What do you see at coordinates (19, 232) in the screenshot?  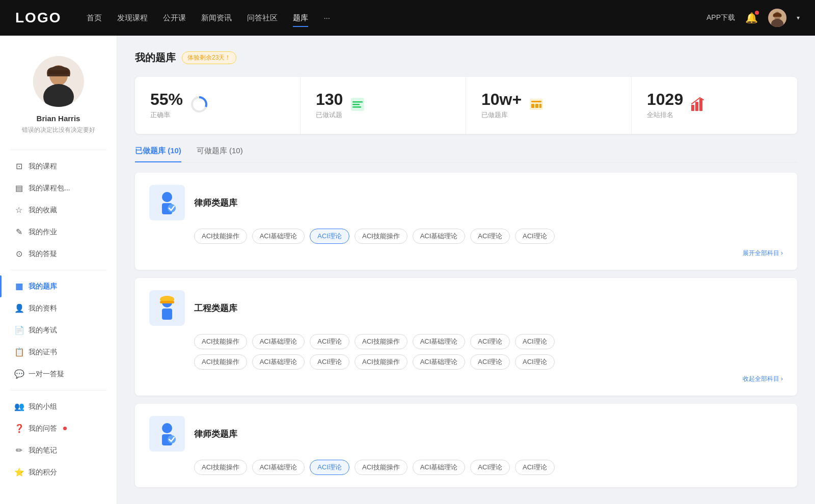 I see `homework-icon: ✎` at bounding box center [19, 232].